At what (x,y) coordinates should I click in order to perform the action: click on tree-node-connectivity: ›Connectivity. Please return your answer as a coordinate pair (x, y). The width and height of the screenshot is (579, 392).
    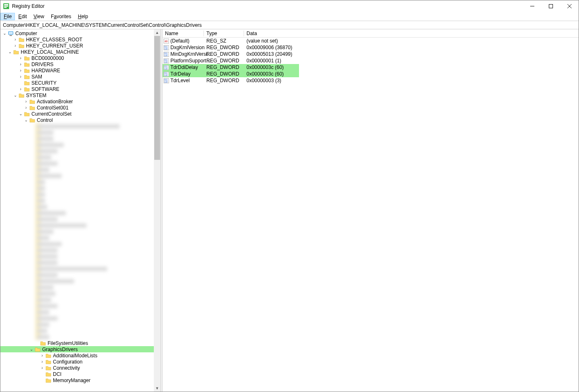
    Looking at the image, I should click on (77, 368).